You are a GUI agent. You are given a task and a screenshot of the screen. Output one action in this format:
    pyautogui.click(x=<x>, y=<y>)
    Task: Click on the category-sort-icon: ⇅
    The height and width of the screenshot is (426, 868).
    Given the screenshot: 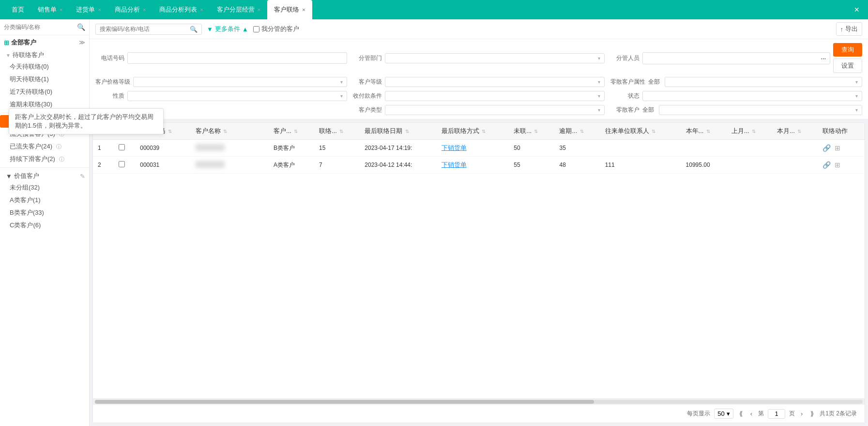 What is the action you would take?
    pyautogui.click(x=296, y=132)
    